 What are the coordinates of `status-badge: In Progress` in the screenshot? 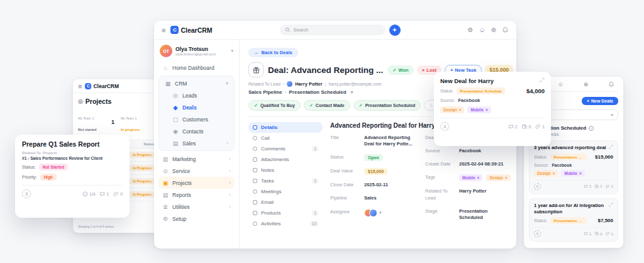 It's located at (142, 194).